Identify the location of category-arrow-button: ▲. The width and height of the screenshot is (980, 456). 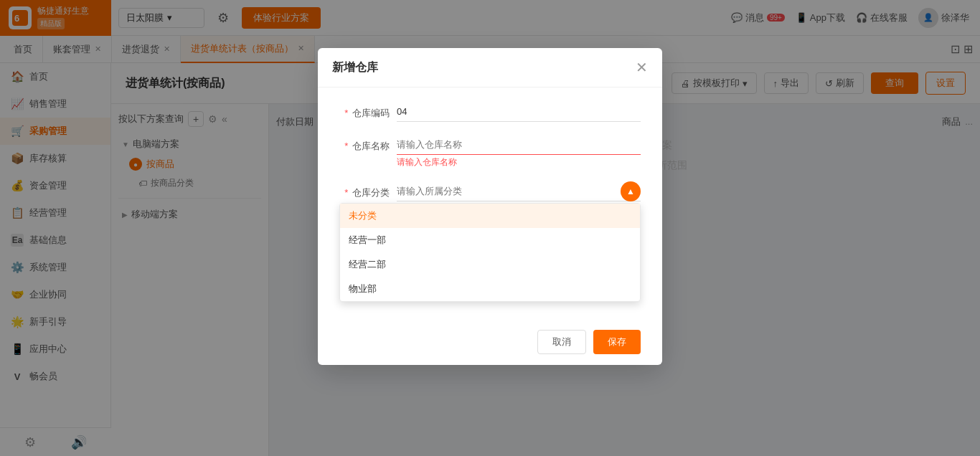
(631, 191).